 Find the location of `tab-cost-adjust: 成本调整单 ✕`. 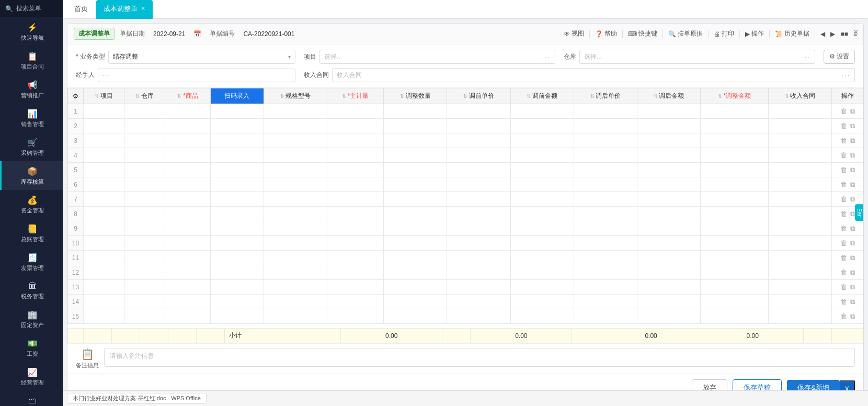

tab-cost-adjust: 成本调整单 ✕ is located at coordinates (124, 9).